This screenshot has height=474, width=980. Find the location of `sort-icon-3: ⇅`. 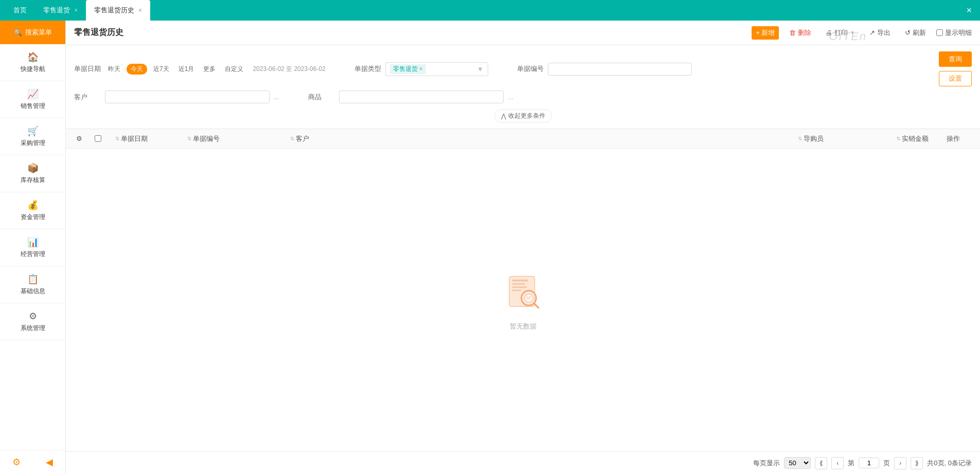

sort-icon-3: ⇅ is located at coordinates (292, 139).